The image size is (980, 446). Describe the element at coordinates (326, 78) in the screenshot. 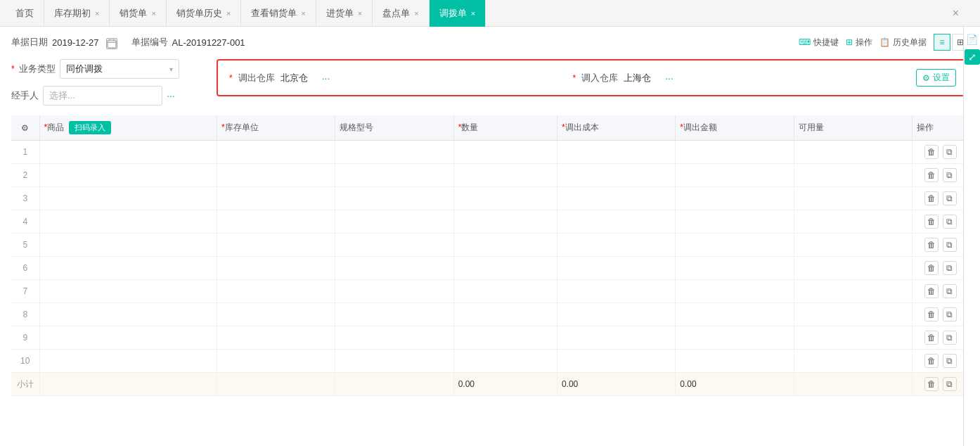

I see `warehouse-out-more-button: ···` at that location.